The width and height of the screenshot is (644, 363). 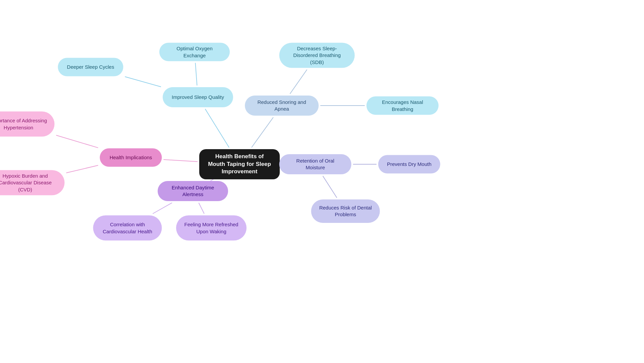 What do you see at coordinates (23, 124) in the screenshot?
I see `node-label-importance-hypertension: Importance of Addressing Hypertension` at bounding box center [23, 124].